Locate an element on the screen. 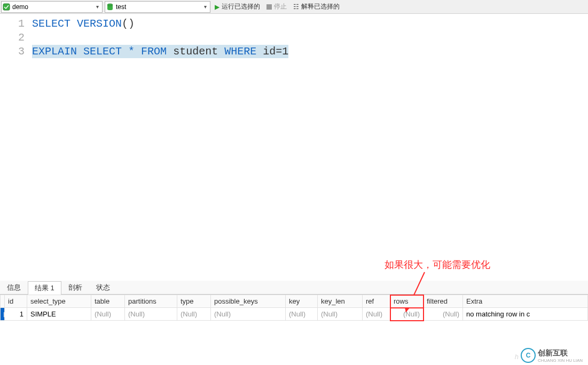 The height and width of the screenshot is (365, 588). cell-possible-keys: (Null) is located at coordinates (248, 314).